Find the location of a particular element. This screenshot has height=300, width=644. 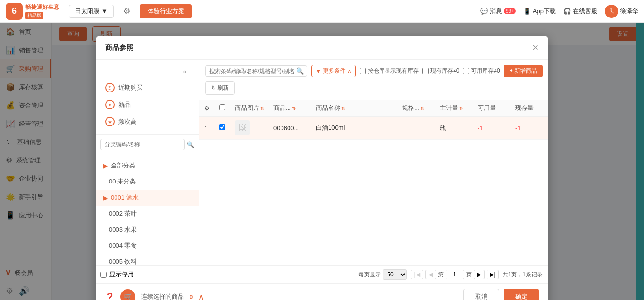

product-search-icon: 🔍 is located at coordinates (300, 71).